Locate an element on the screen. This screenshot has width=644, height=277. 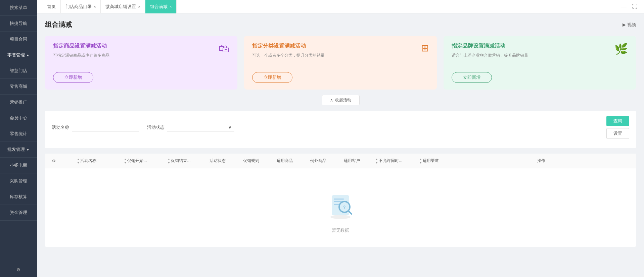
filter-status-label: 活动状态 is located at coordinates (156, 127).